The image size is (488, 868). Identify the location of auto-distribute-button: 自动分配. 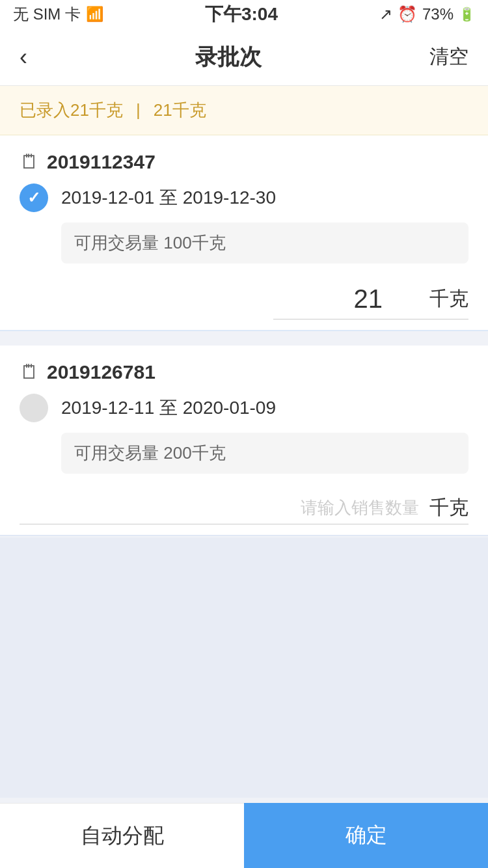
(122, 835).